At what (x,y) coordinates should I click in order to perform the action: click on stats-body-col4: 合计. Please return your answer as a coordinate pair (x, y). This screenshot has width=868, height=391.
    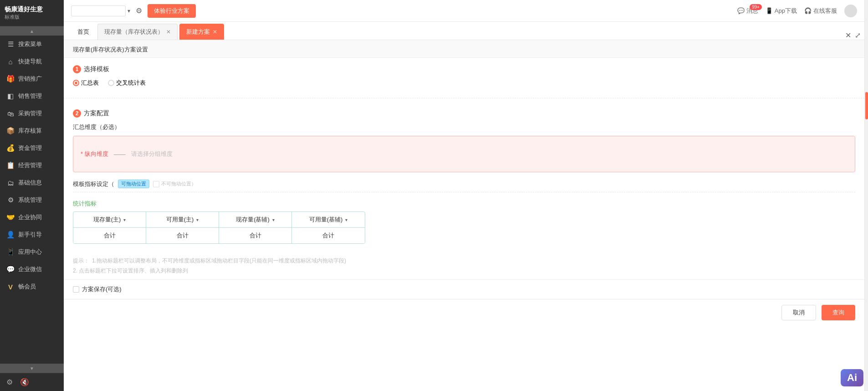
    Looking at the image, I should click on (328, 235).